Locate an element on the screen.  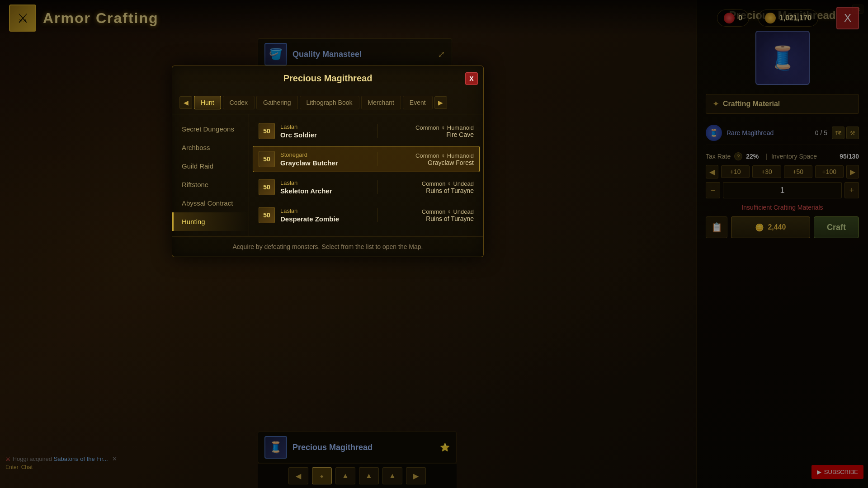
tab-event: Event is located at coordinates (418, 103).